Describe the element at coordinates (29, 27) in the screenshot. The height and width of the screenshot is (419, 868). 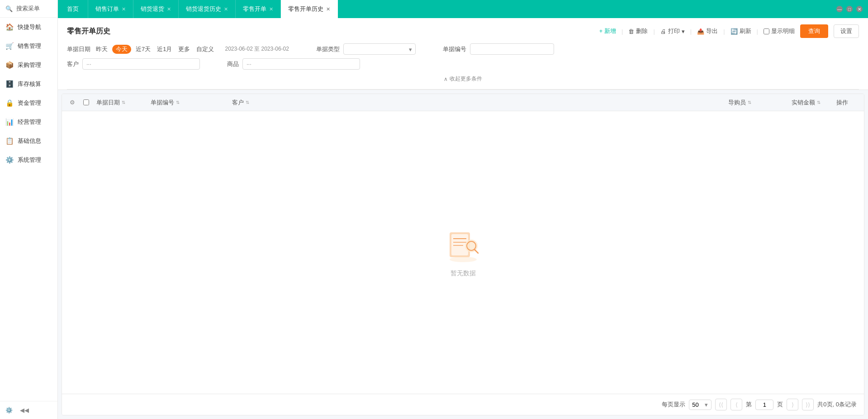
I see `sidebar-item-label: 快捷导航` at that location.